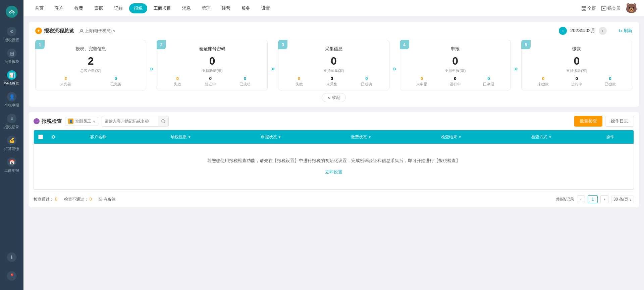 This screenshot has height=290, width=644. Describe the element at coordinates (41, 137) in the screenshot. I see `select-all-checkbox-wrap` at that location.